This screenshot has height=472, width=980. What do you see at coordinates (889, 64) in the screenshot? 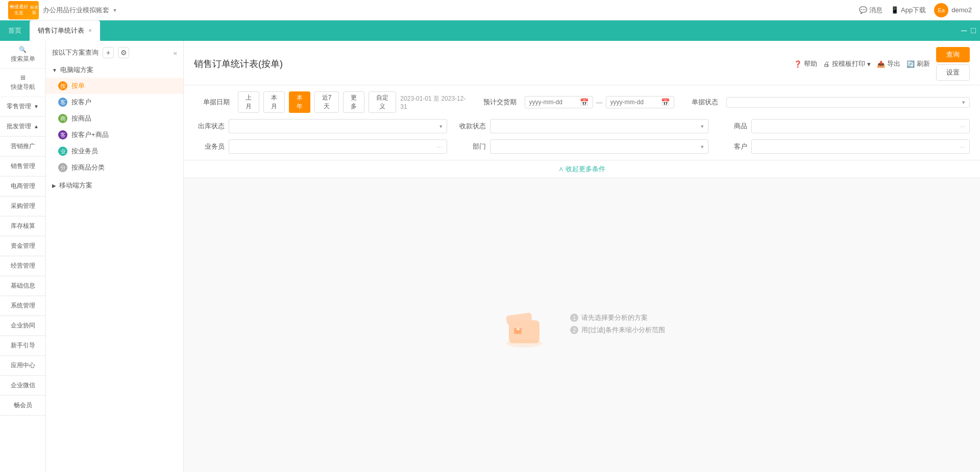
I see `export-btn: 📤 导出` at bounding box center [889, 64].